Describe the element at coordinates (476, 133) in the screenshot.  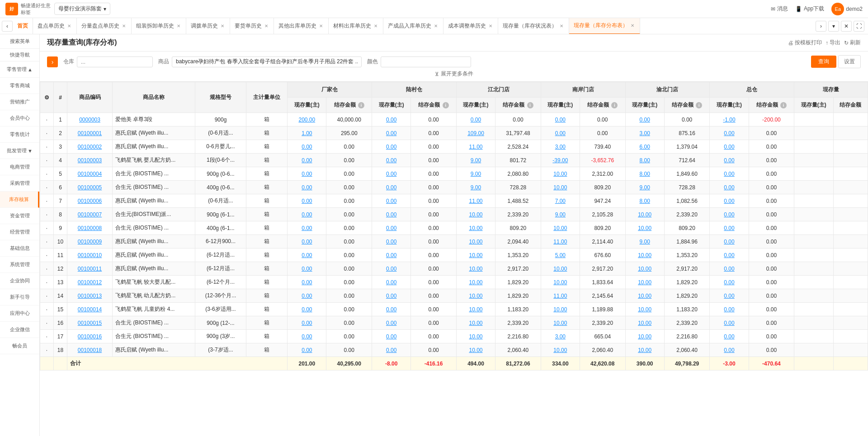
I see `row-jb-stock: 109.00` at that location.